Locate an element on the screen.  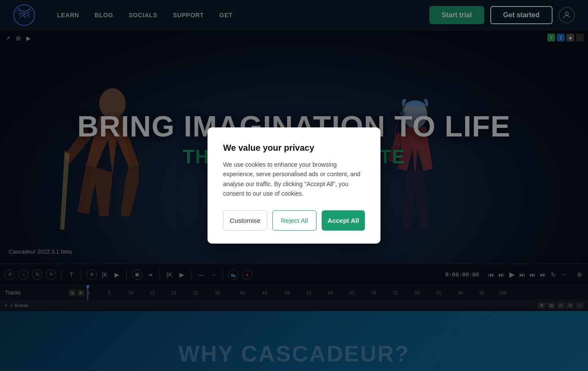
modal-actions: Customise Reject All Accept All is located at coordinates (294, 220).